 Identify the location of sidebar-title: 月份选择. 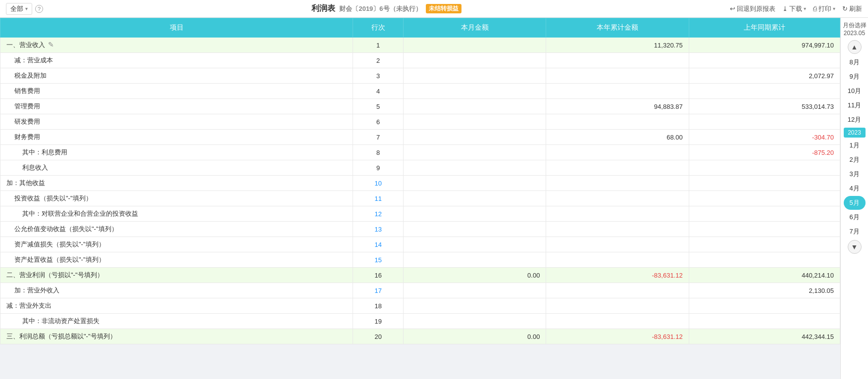
(855, 26).